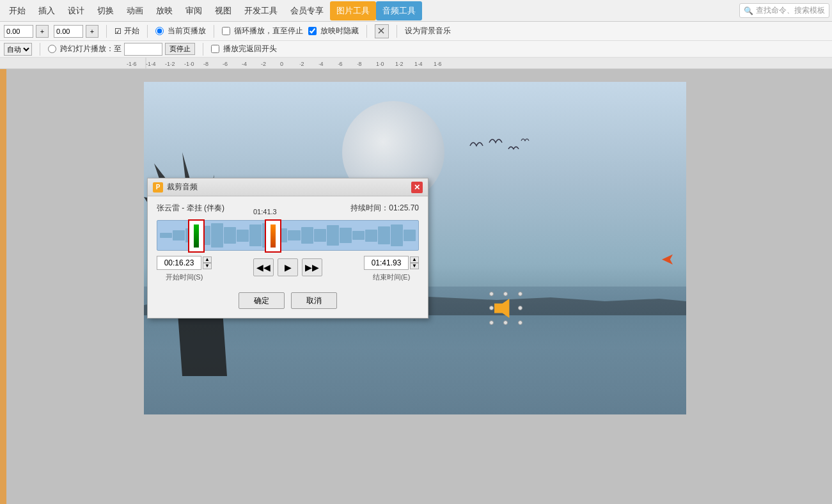  What do you see at coordinates (288, 257) in the screenshot?
I see `dialog-body: 张云雷 - 牵挂 (伴奏) 持续时间：01:25.70` at bounding box center [288, 257].